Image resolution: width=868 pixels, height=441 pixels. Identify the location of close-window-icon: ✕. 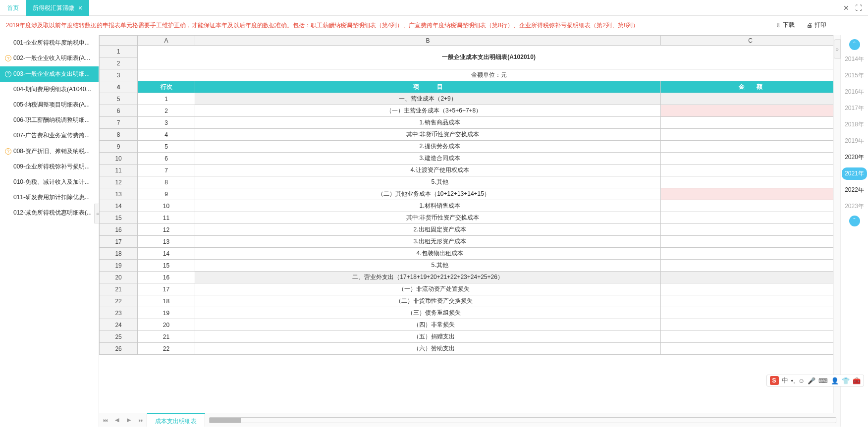
(846, 8).